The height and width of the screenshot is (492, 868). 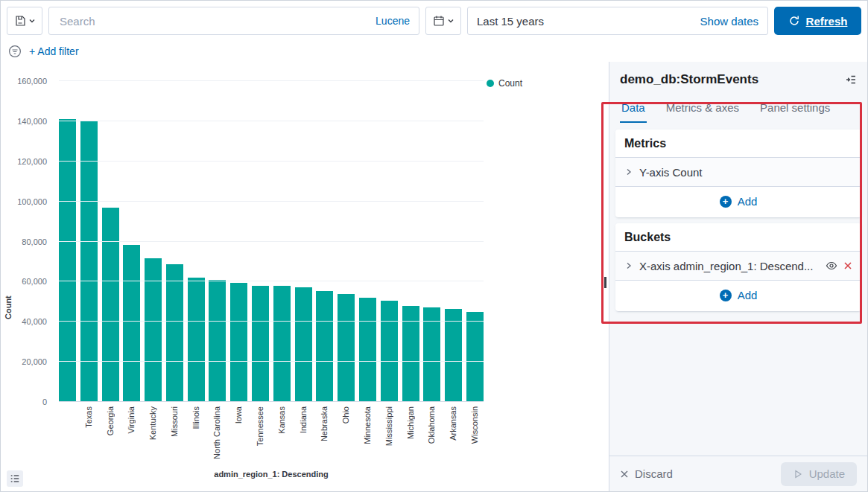 I want to click on metric-yaxis-row: Y-axis Count, so click(x=738, y=172).